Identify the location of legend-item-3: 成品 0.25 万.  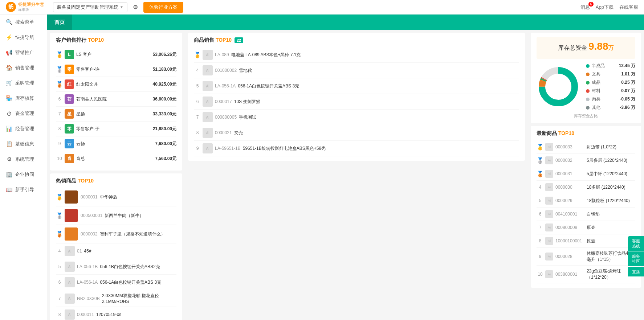
(611, 83).